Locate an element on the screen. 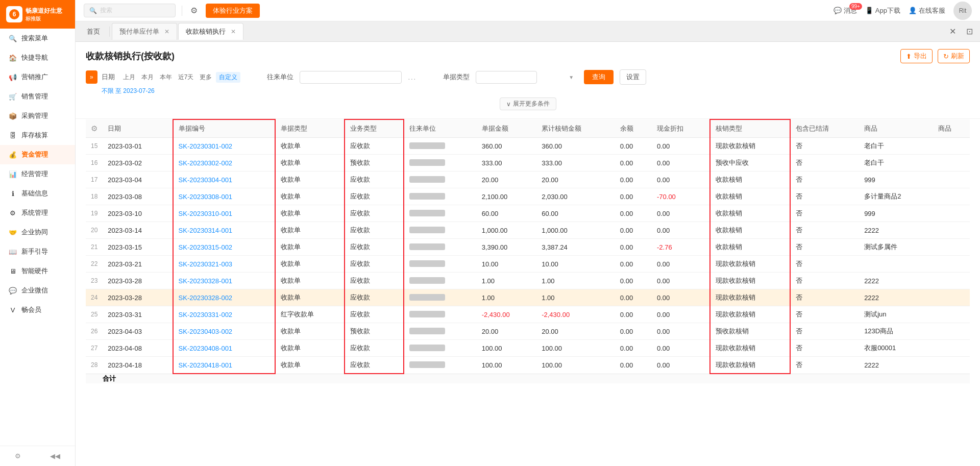 Image resolution: width=980 pixels, height=466 pixels. filter-rows: 日期 上月 本月 本年 近7天 更多 自定义 往来单位 ... is located at coordinates (536, 83).